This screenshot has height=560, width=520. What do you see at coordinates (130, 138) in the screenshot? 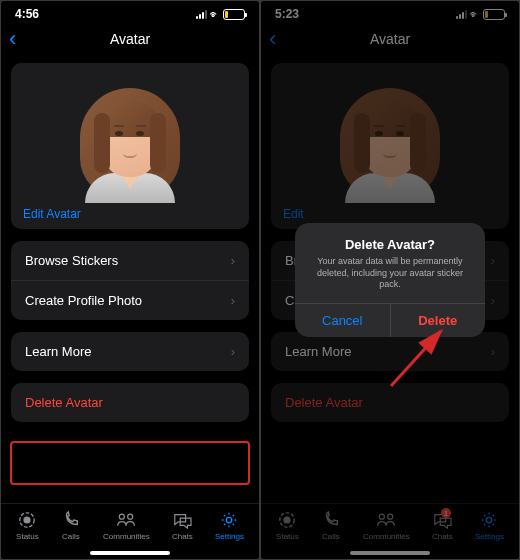
I see `avatar-image` at bounding box center [130, 138].